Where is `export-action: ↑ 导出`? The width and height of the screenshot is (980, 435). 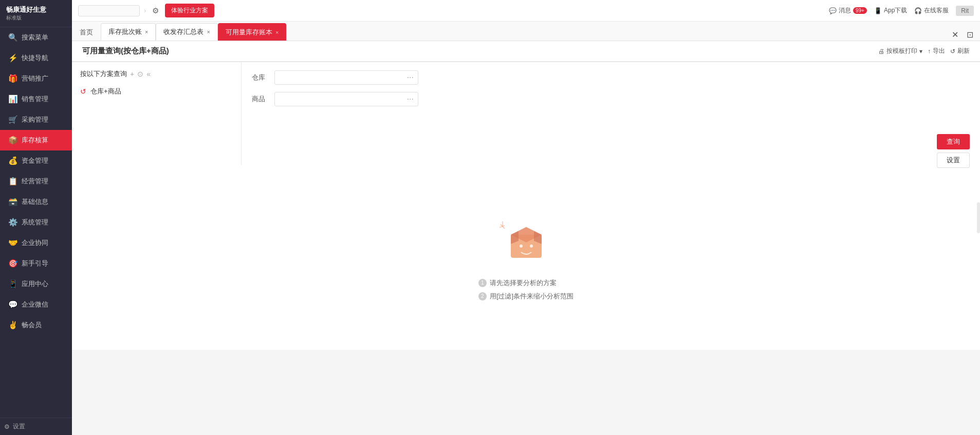 export-action: ↑ 导出 is located at coordinates (936, 51).